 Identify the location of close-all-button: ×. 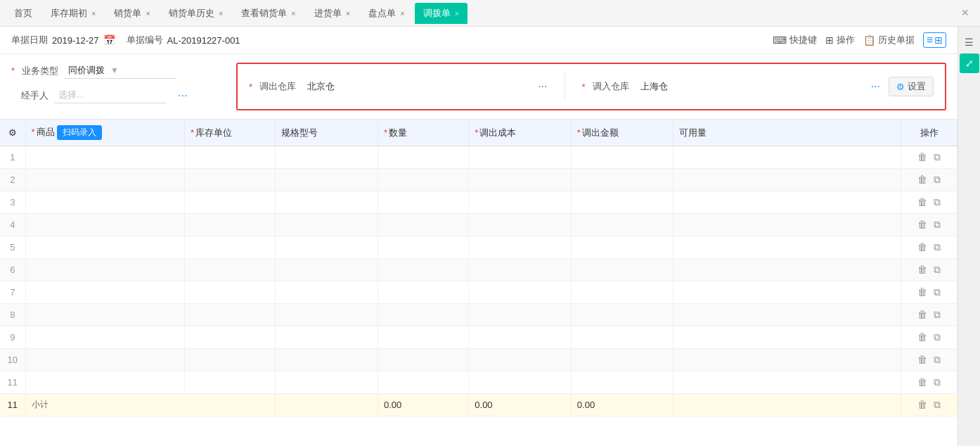
(965, 13).